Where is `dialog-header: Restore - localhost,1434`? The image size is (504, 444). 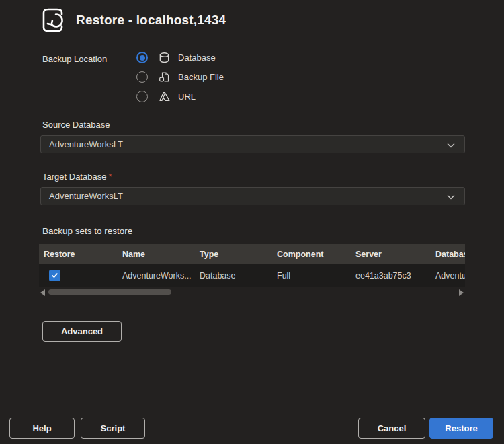 dialog-header: Restore - localhost,1434 is located at coordinates (251, 20).